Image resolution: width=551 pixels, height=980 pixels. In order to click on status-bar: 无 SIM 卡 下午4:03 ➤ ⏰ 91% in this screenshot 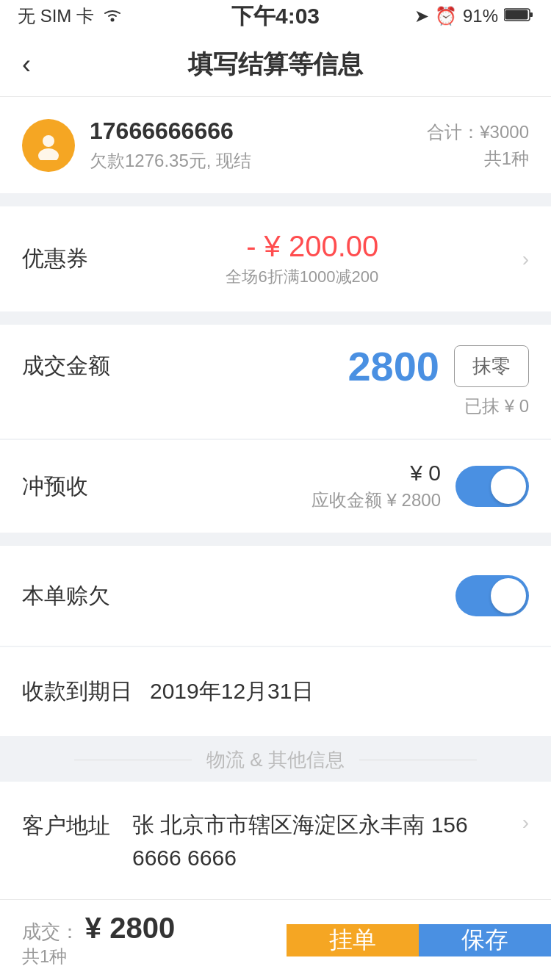, I will do `click(276, 16)`.